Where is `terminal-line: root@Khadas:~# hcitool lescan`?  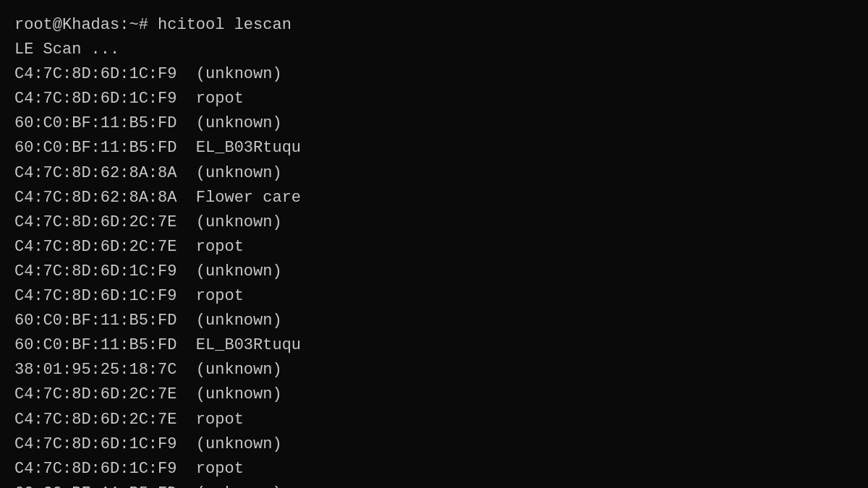 terminal-line: root@Khadas:~# hcitool lescan is located at coordinates (434, 25).